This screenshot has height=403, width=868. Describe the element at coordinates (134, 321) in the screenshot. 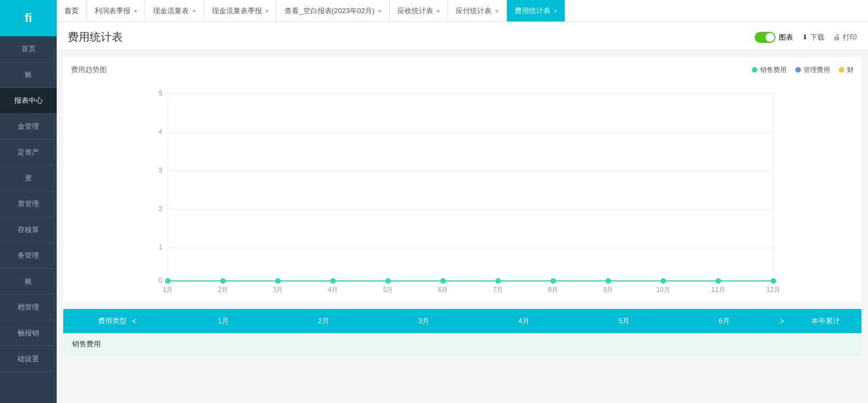

I see `table-prev-button: <` at that location.